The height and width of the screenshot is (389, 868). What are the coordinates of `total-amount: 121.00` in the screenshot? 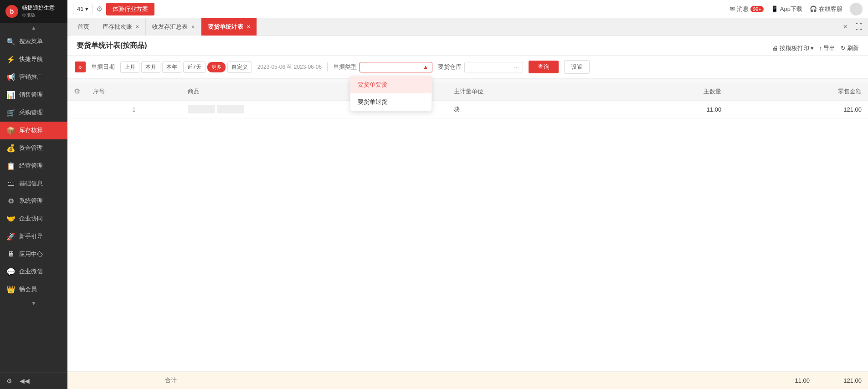 It's located at (839, 381).